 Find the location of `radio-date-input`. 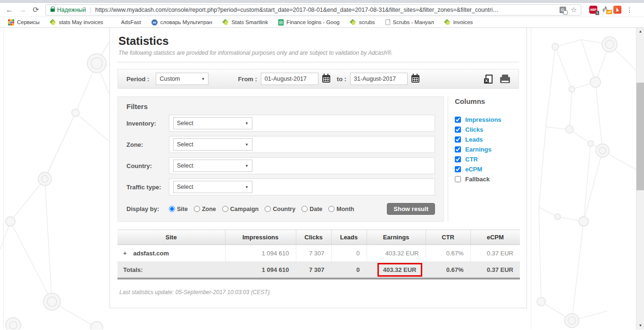

radio-date-input is located at coordinates (305, 209).